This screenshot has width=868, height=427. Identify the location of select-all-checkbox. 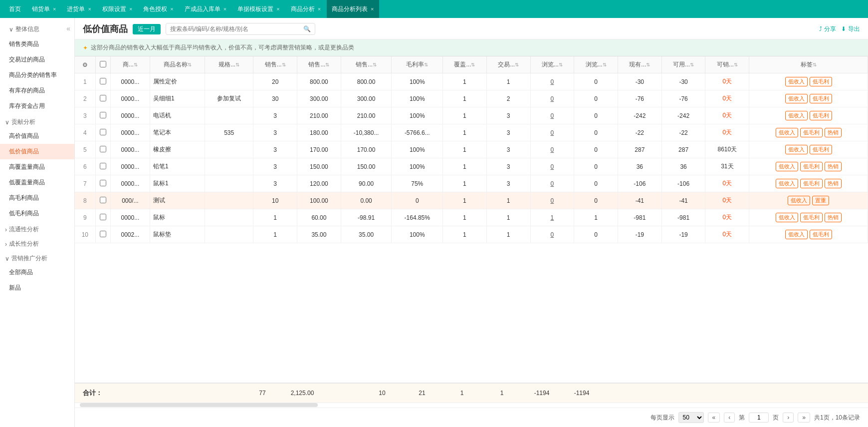
(103, 64).